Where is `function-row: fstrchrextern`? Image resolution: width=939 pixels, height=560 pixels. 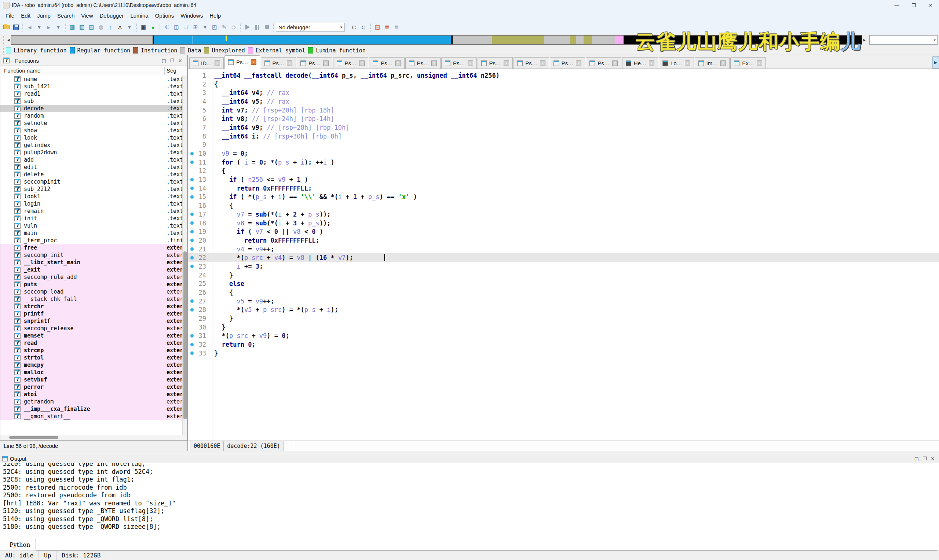 function-row: fstrchrextern is located at coordinates (94, 306).